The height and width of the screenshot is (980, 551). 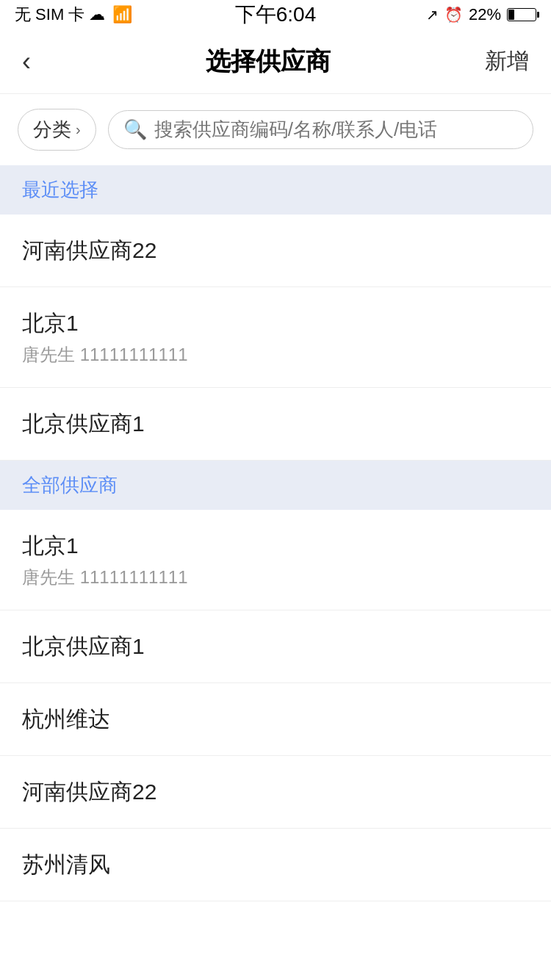 I want to click on back-button: ‹, so click(x=44, y=62).